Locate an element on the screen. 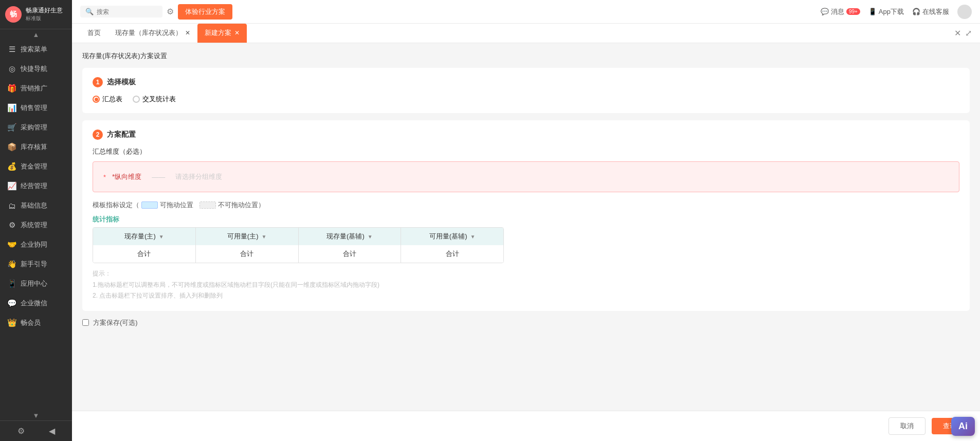 Image resolution: width=980 pixels, height=441 pixels. col-label-0: 现存量(主) is located at coordinates (140, 236).